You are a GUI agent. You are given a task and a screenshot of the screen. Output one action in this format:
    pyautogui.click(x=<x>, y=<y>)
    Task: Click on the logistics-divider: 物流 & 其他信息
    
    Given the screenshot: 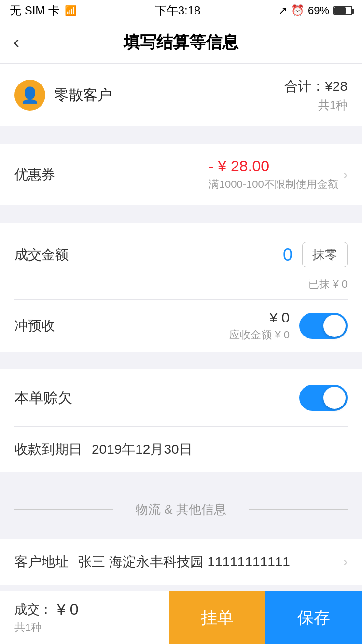 What is the action you would take?
    pyautogui.click(x=181, y=510)
    